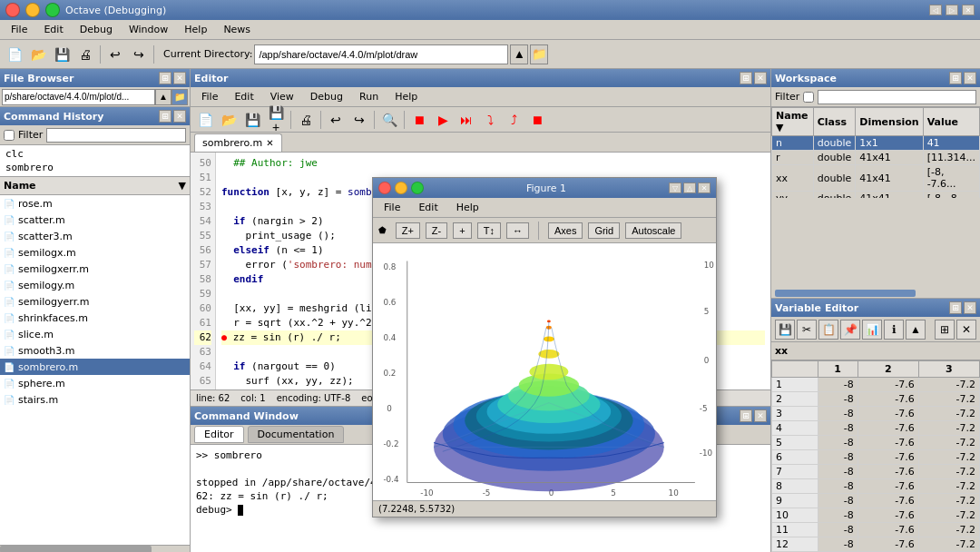  Describe the element at coordinates (517, 231) in the screenshot. I see `fig-rotate-v-btn: ↔` at that location.